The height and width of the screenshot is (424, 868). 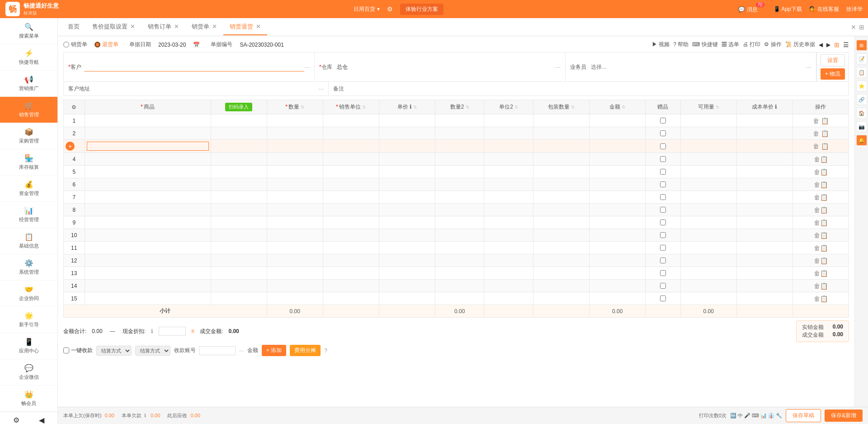 I want to click on print-btn: 🖨 打印, so click(x=751, y=44).